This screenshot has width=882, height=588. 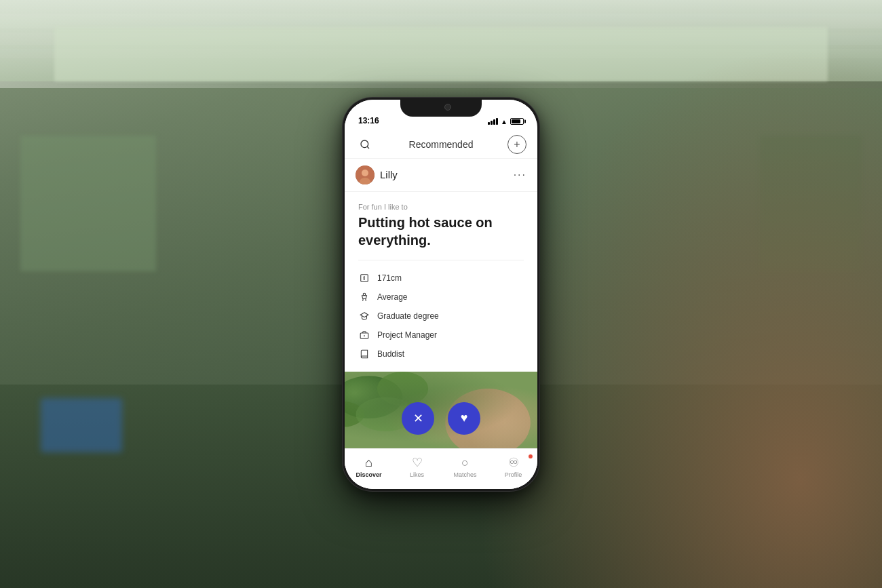 I want to click on wifi-icon: ▲, so click(x=504, y=122).